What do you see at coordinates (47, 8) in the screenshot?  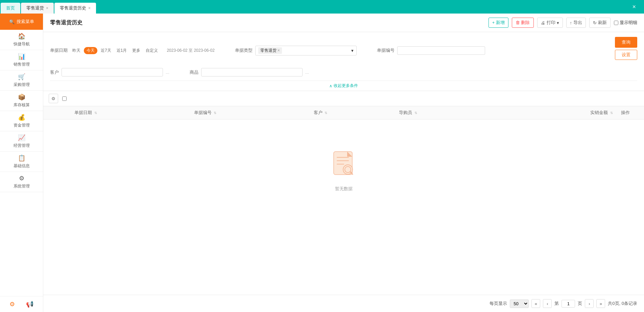 I see `tab-retail-return-close: ×` at bounding box center [47, 8].